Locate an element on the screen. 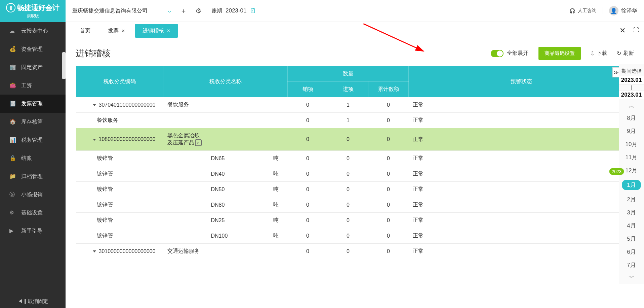  table-row: 镀锌管DN65吨000正常 is located at coordinates (355, 159).